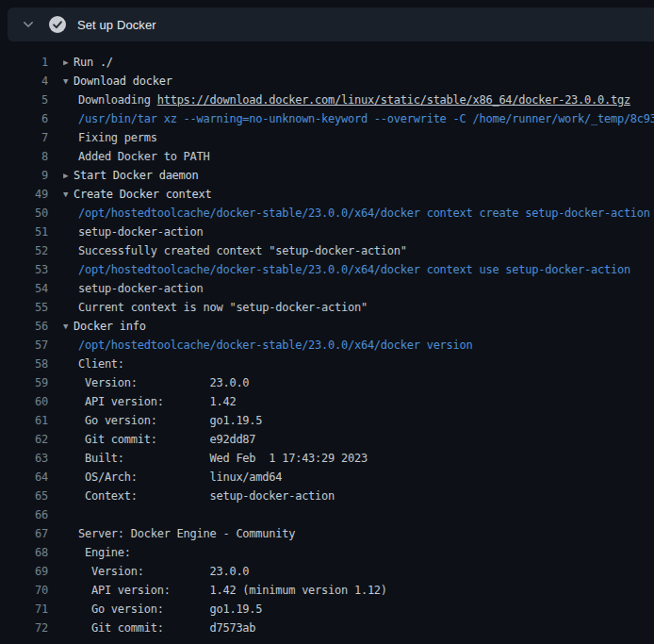 Image resolution: width=654 pixels, height=644 pixels. What do you see at coordinates (25, 571) in the screenshot?
I see `line-number: 69` at bounding box center [25, 571].